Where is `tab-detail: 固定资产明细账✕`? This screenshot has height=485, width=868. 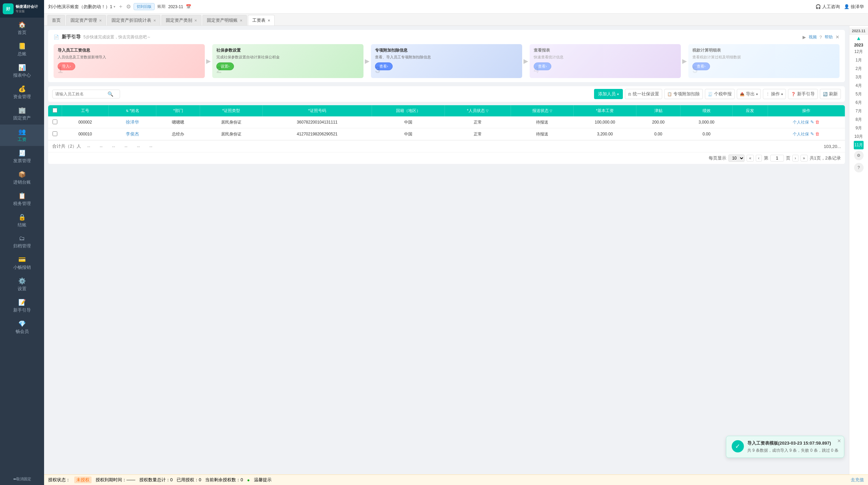
tab-detail: 固定资产明细账✕ is located at coordinates (224, 20).